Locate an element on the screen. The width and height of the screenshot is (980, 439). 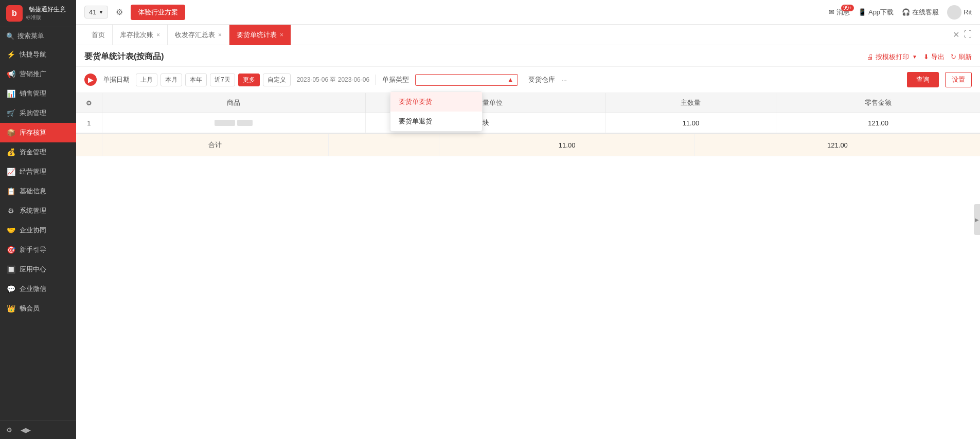
cell-product is located at coordinates (234, 123).